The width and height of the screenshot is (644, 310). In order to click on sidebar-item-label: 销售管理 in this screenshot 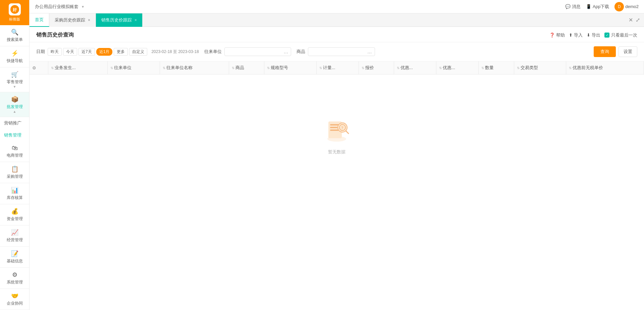, I will do `click(13, 135)`.